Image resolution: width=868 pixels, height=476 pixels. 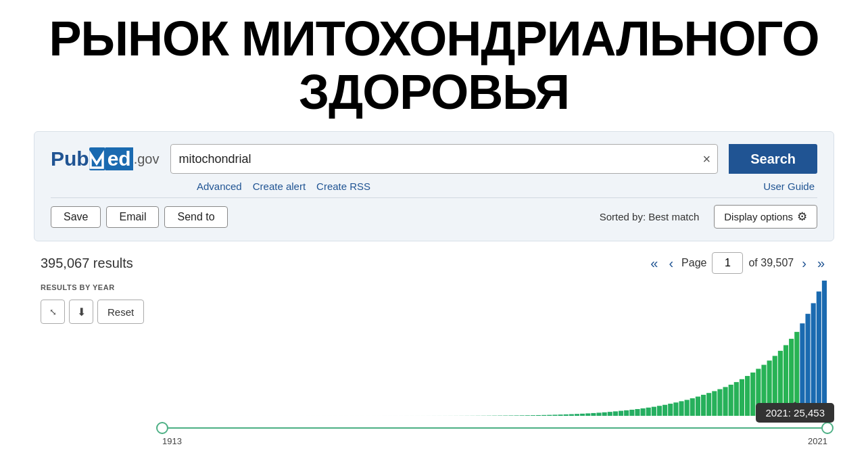 I want to click on action-buttons: Save Email Send to, so click(x=139, y=217).